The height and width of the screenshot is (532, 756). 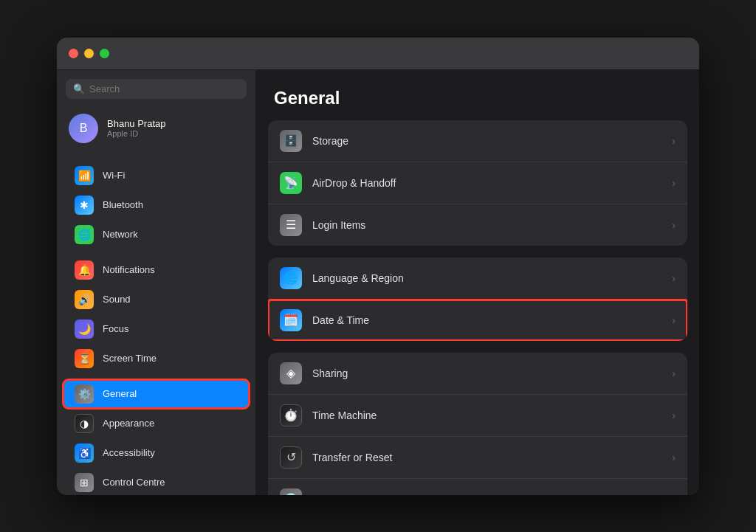 What do you see at coordinates (115, 329) in the screenshot?
I see `sidebar-item-label: Focus` at bounding box center [115, 329].